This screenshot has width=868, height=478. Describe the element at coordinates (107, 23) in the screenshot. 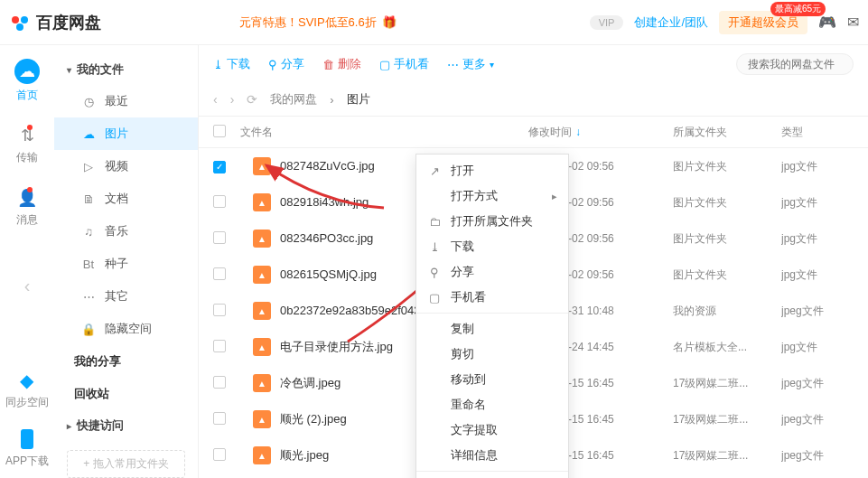

I see `logo-area: 百度网盘` at that location.